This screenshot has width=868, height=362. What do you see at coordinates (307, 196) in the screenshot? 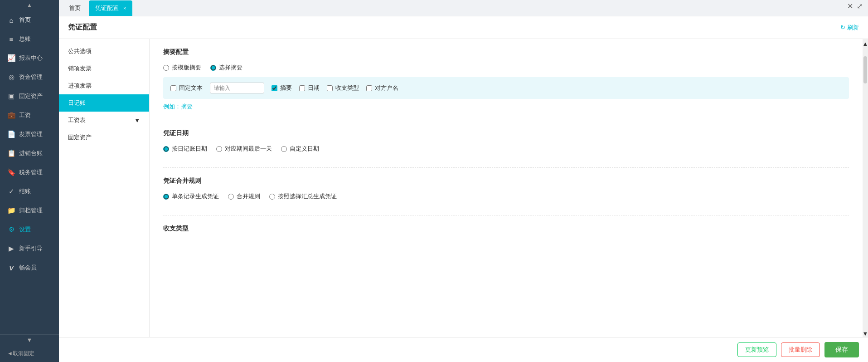
I see `radio-by-selection-label: 按照选择汇总生成凭证` at bounding box center [307, 196].